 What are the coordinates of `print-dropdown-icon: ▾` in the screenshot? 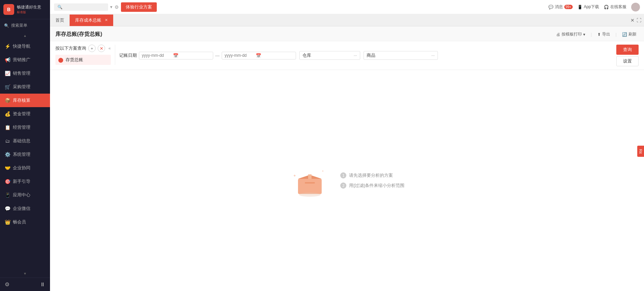 It's located at (584, 34).